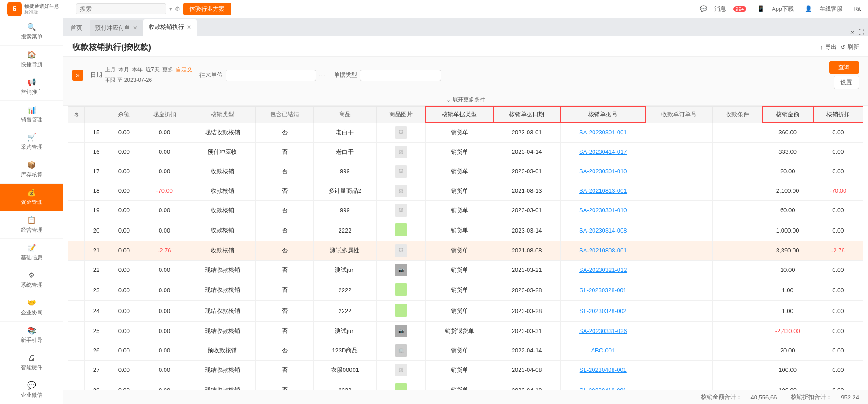 The height and width of the screenshot is (404, 868). Describe the element at coordinates (110, 70) in the screenshot. I see `date-prev-month: 上月` at that location.